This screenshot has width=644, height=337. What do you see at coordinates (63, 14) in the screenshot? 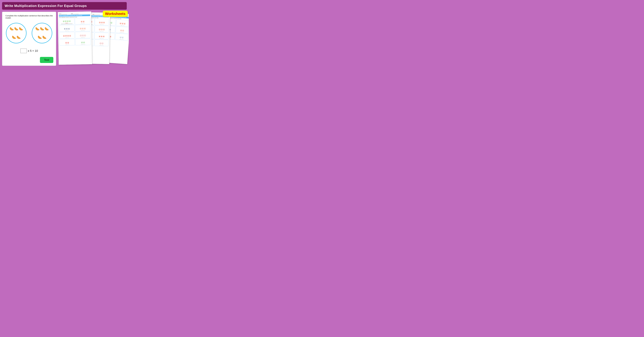
I see `ws-front-name-label: Name ___________` at bounding box center [63, 14].